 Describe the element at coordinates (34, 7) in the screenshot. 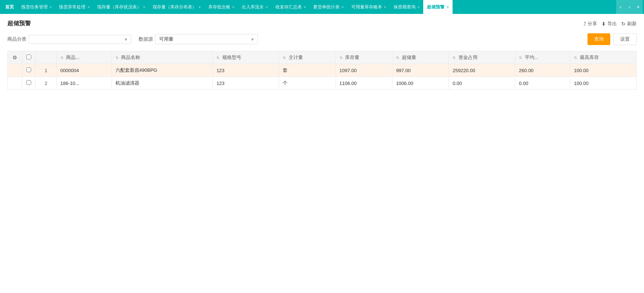

I see `nav-tab-task-mgmt-label: 拣货任务管理` at that location.